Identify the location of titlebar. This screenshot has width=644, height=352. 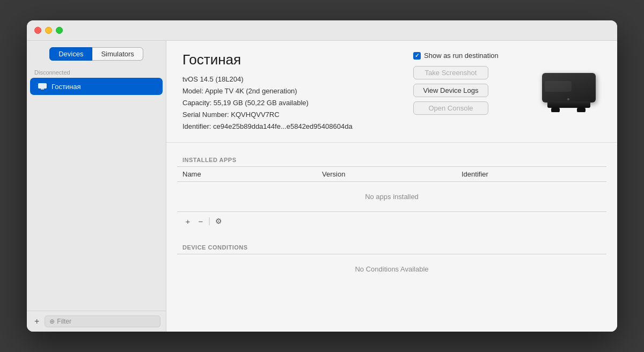
(322, 31).